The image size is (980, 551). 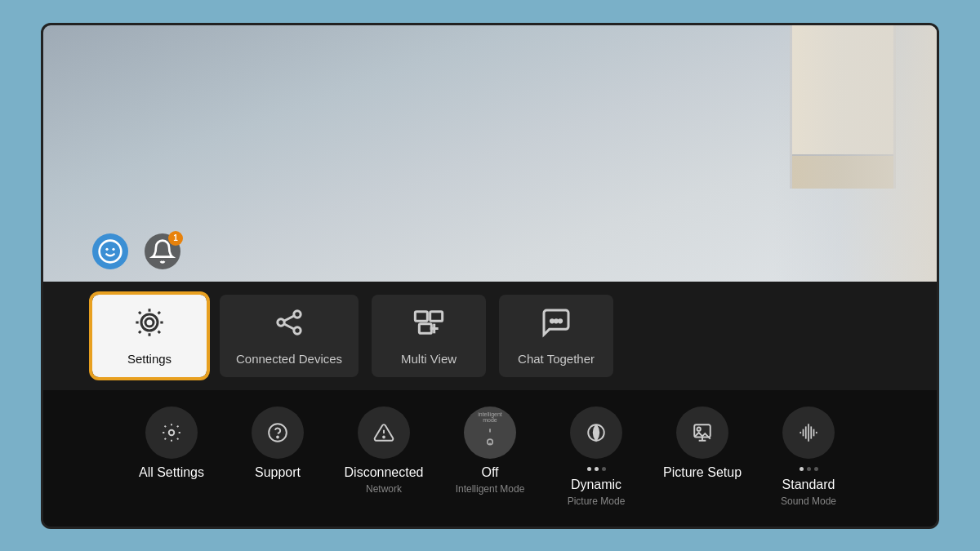 What do you see at coordinates (429, 326) in the screenshot?
I see `multi-view-icon` at bounding box center [429, 326].